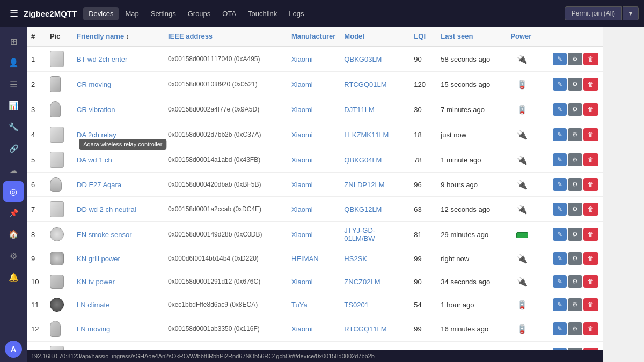 Image resolution: width=644 pixels, height=362 pixels. Describe the element at coordinates (96, 282) in the screenshot. I see `device-name-link: KN tv power` at that location.